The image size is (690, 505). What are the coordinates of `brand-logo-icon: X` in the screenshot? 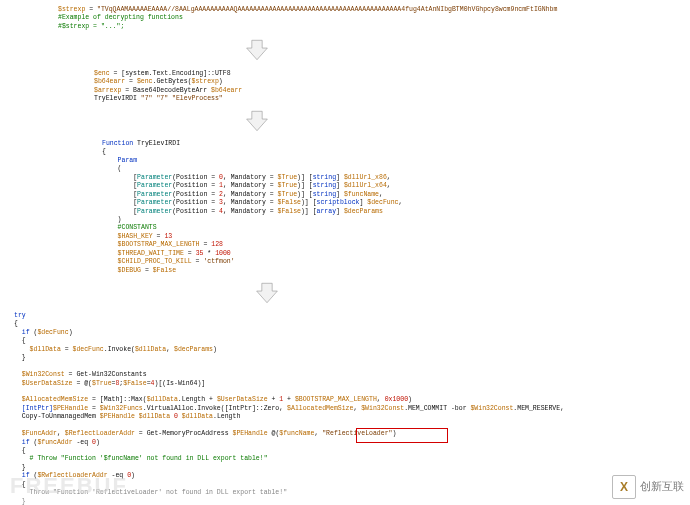 It's located at (624, 487).